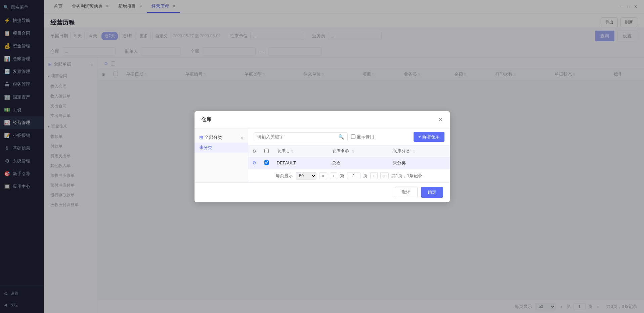 The width and height of the screenshot is (644, 313). Describe the element at coordinates (354, 175) in the screenshot. I see `modal-page-input` at that location.